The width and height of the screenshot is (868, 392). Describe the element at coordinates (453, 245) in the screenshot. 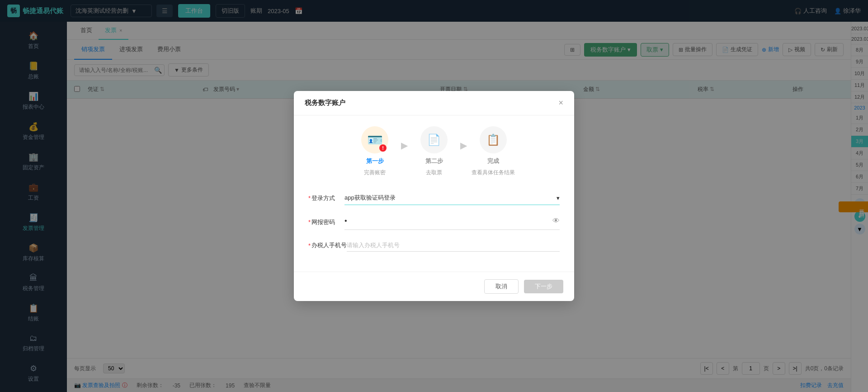

I see `phone-wrap` at that location.